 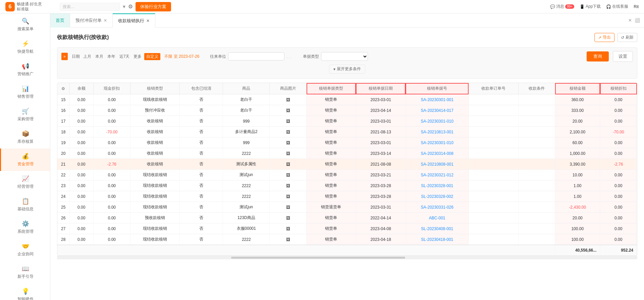 I want to click on cell-cancel-bill-date: 2023-04-08, so click(x=381, y=229).